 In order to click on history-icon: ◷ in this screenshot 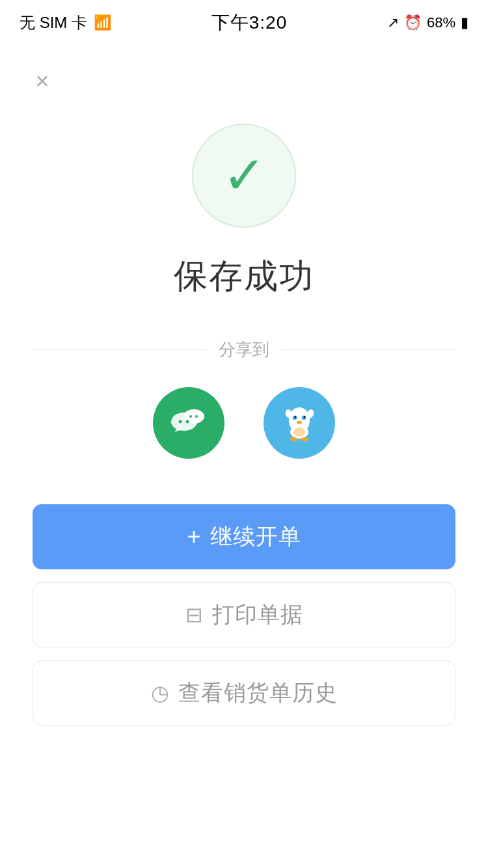, I will do `click(160, 693)`.